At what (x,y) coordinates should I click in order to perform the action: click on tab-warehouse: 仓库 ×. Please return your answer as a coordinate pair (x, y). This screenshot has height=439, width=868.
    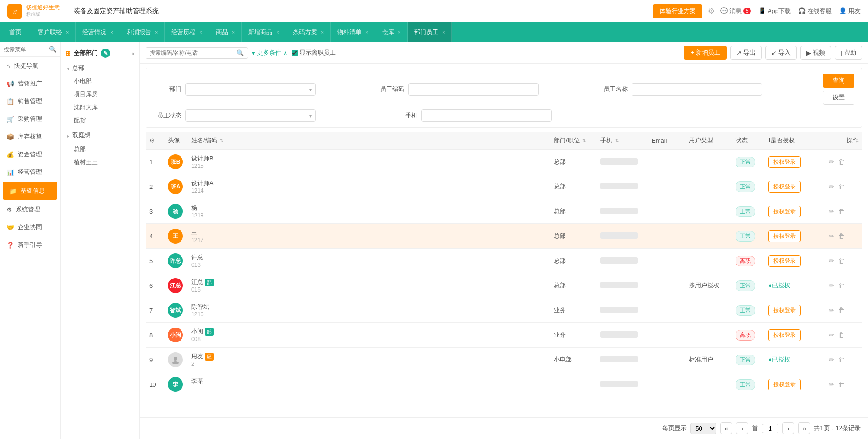
    Looking at the image, I should click on (392, 32).